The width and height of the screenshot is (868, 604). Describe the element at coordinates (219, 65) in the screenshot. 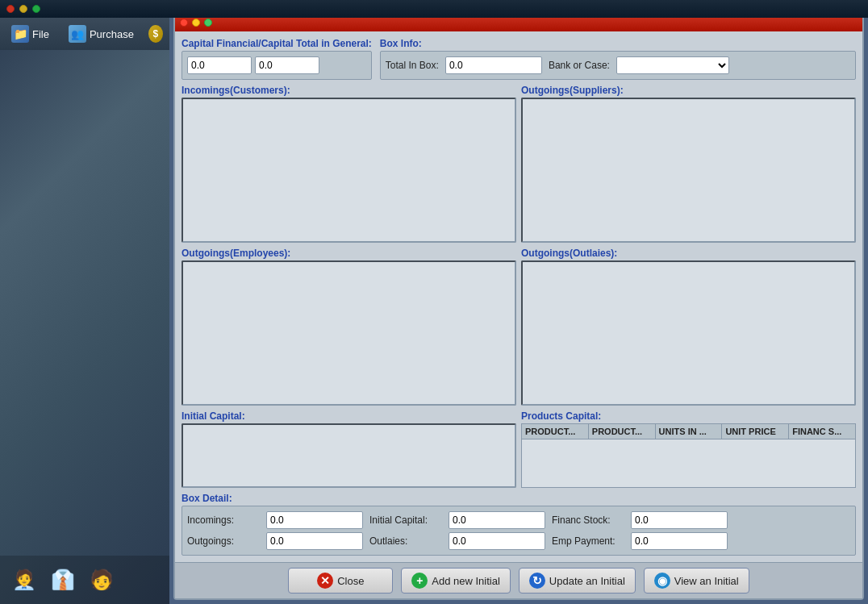

I see `capital-value1-input` at that location.